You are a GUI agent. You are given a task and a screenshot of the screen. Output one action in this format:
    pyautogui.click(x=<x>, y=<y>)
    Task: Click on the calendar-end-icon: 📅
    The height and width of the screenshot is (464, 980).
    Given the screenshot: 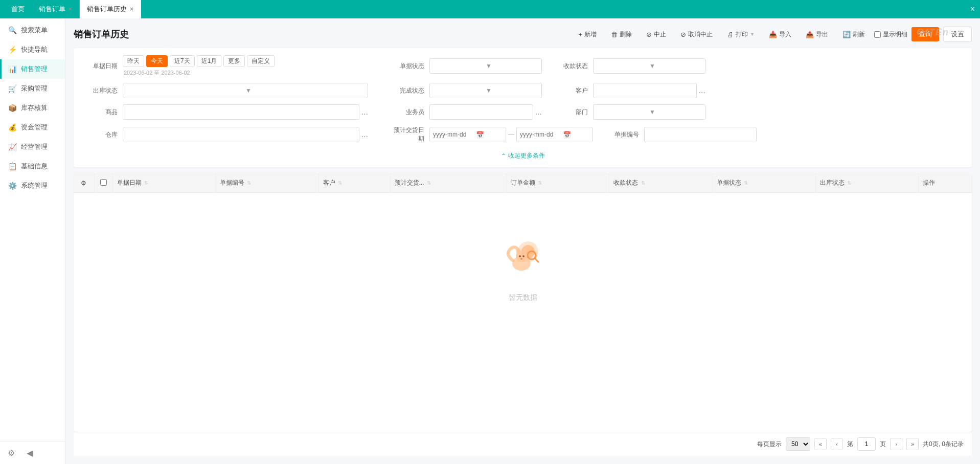 What is the action you would take?
    pyautogui.click(x=567, y=135)
    